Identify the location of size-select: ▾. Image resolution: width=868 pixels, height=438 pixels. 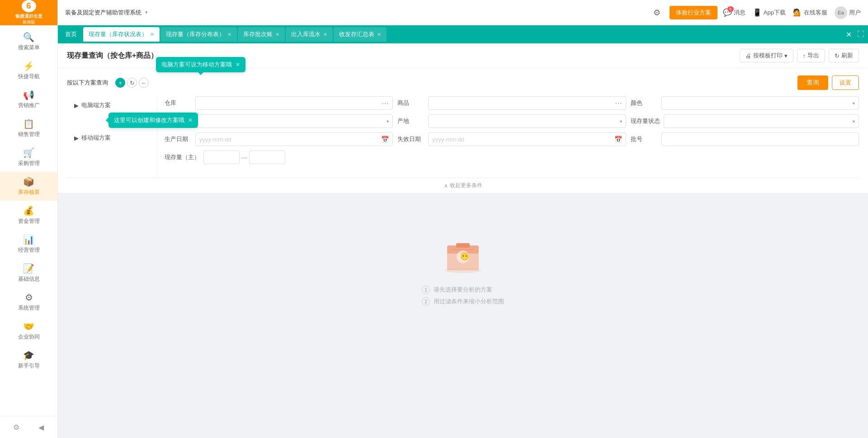
(294, 121).